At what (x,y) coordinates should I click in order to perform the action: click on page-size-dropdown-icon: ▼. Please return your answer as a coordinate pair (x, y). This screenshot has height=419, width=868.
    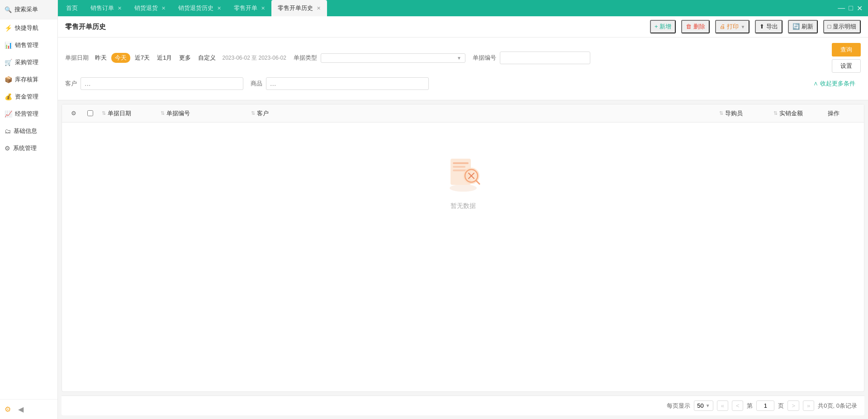
    Looking at the image, I should click on (708, 406).